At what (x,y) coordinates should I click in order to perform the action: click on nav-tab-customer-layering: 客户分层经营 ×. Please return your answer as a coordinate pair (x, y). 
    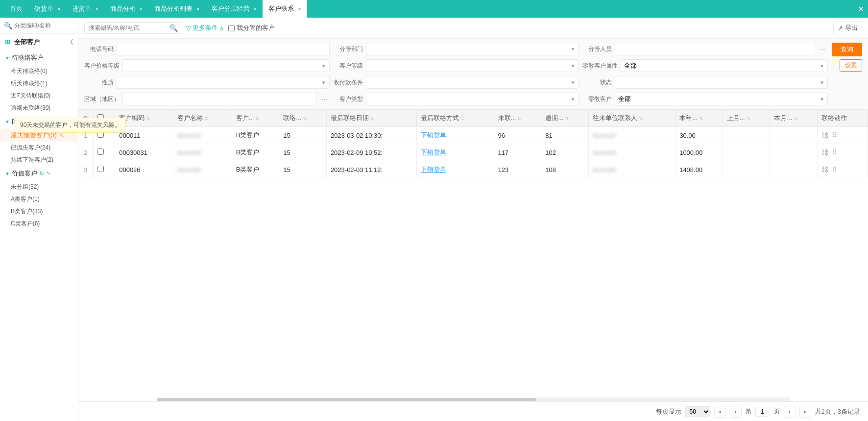
    Looking at the image, I should click on (234, 9).